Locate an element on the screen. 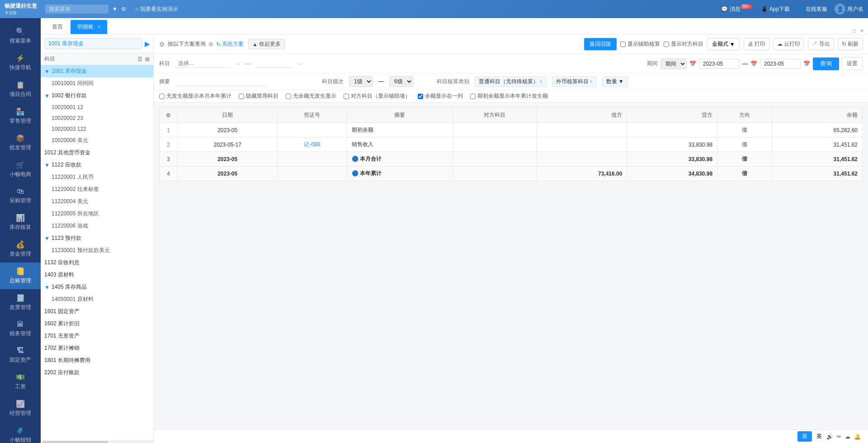 The image size is (868, 443). account-item-1001: ▼ 1001 库存现金 is located at coordinates (97, 71).